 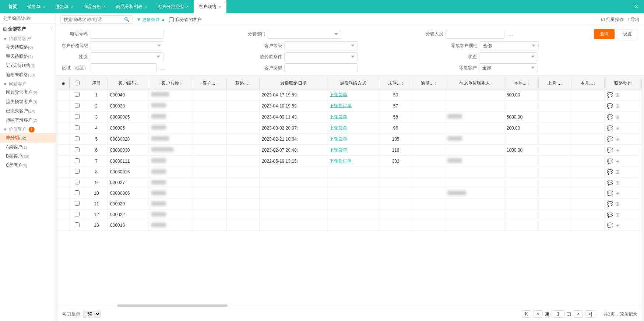 I want to click on sidebar-item-7days: 近7天待联络 (0), so click(x=28, y=66).